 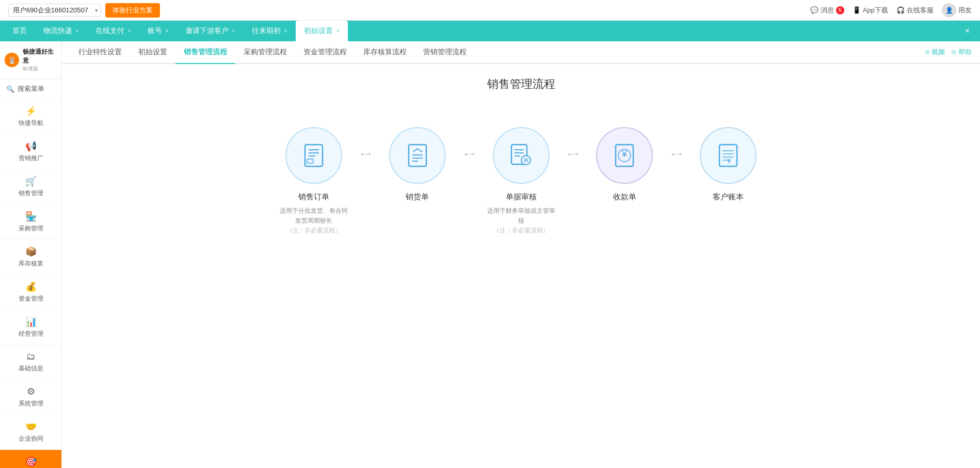 What do you see at coordinates (521, 197) in the screenshot?
I see `flow-label-doc-review: 单据审核` at bounding box center [521, 197].